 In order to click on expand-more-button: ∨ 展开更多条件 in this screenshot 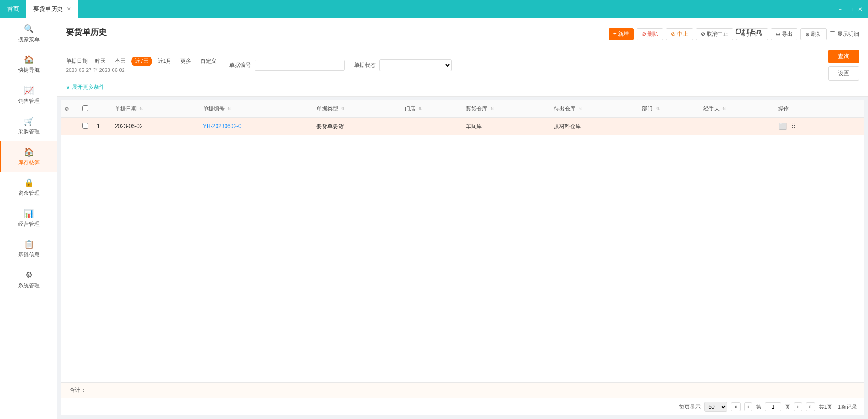, I will do `click(462, 87)`.